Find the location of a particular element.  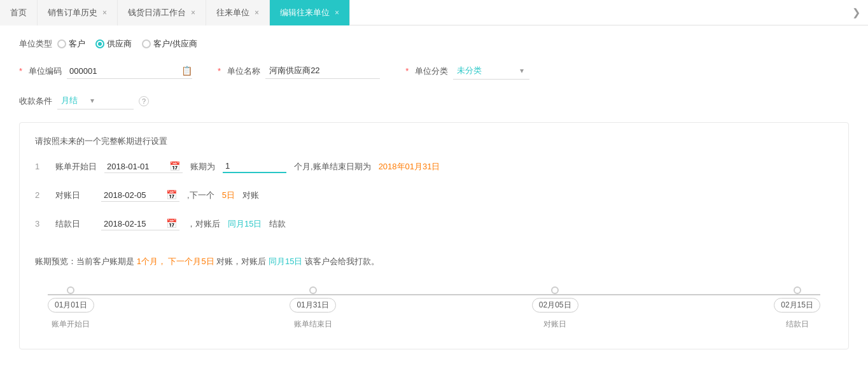

unit-code-input-wrap: 📋 is located at coordinates (130, 71).